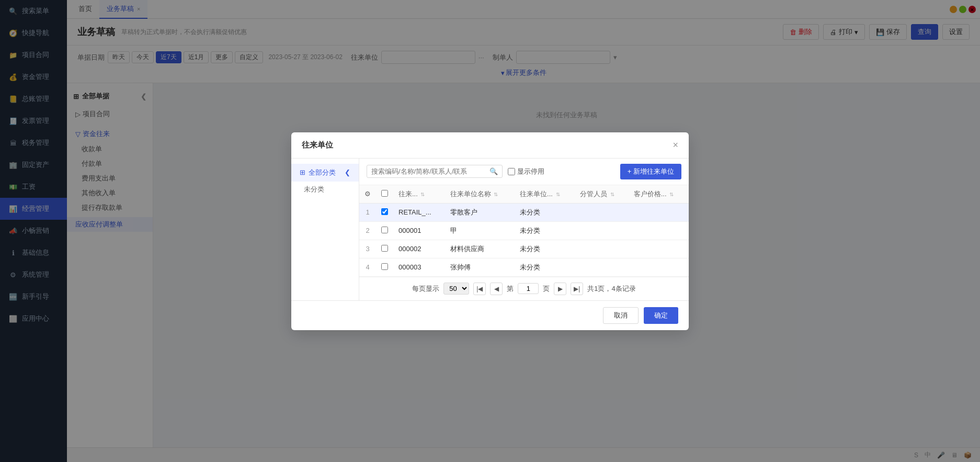 The width and height of the screenshot is (980, 462). What do you see at coordinates (490, 145) in the screenshot?
I see `dialog-header: 往来单位 ×` at bounding box center [490, 145].